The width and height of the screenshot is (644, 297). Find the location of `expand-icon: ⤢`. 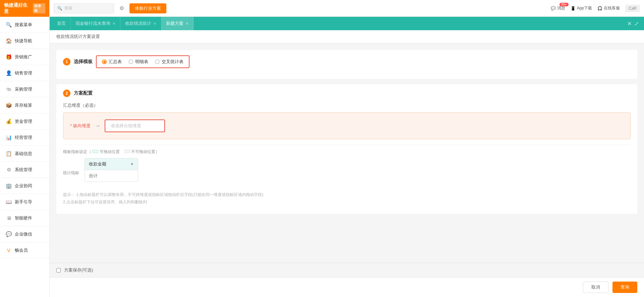

expand-icon: ⤢ is located at coordinates (637, 23).